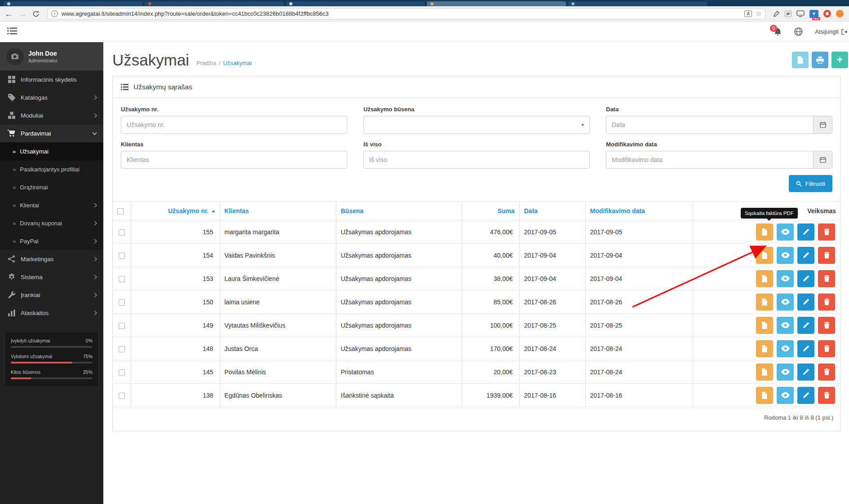 This screenshot has width=849, height=504. What do you see at coordinates (748, 13) in the screenshot?
I see `translate-icon: A` at bounding box center [748, 13].